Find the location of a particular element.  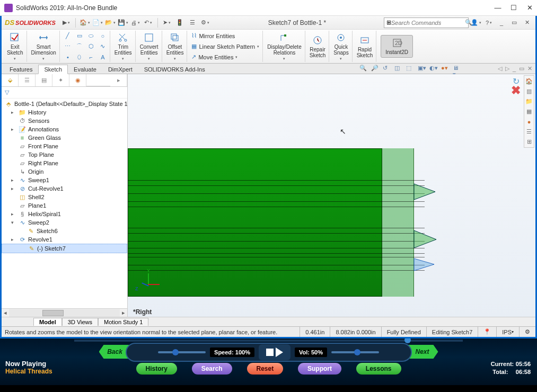

user-button: 👤 is located at coordinates (476, 23).